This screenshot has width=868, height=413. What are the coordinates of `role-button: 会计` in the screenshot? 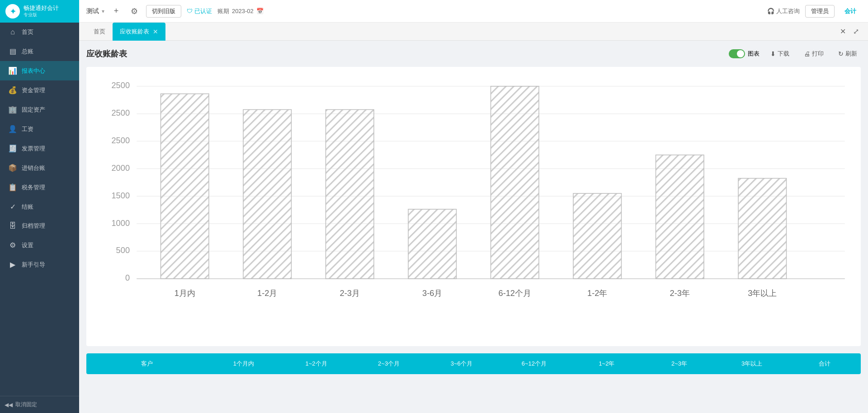 It's located at (850, 11).